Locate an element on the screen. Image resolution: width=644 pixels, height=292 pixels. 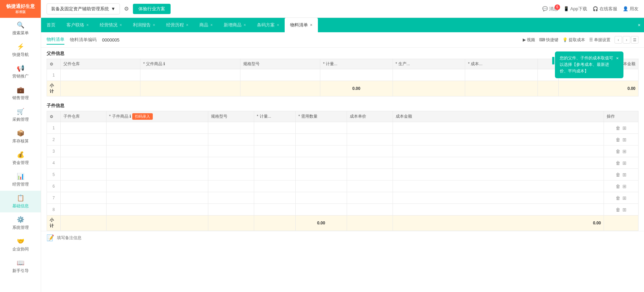
tab-new-goods: 新增商品 × is located at coordinates (235, 25).